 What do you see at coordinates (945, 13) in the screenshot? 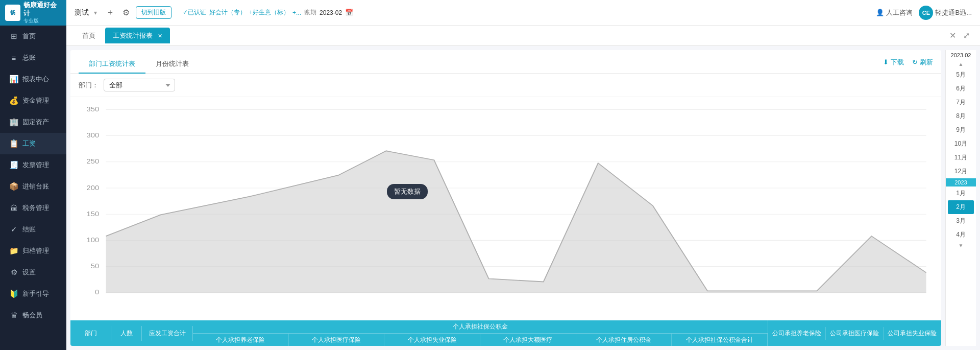
I see `user-avatar-group: CE 轻捷通B迅...` at bounding box center [945, 13].